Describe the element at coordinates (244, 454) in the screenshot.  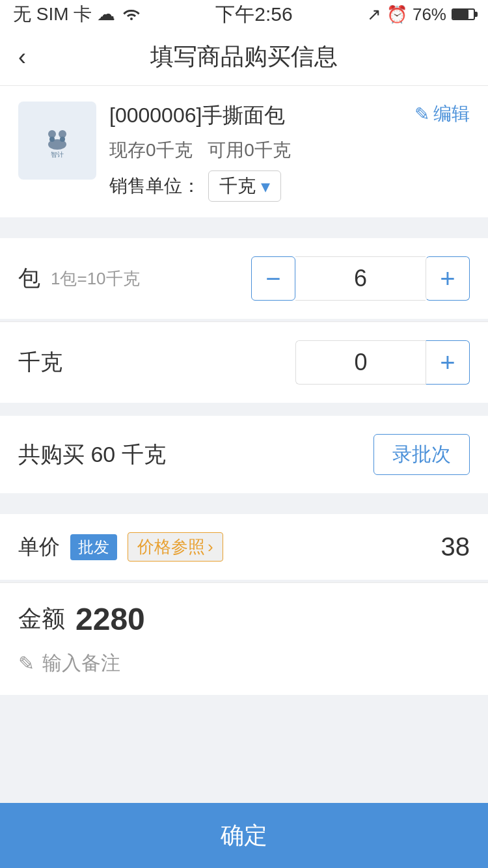
I see `summary-section: 共购买 60 千克 录批次` at that location.